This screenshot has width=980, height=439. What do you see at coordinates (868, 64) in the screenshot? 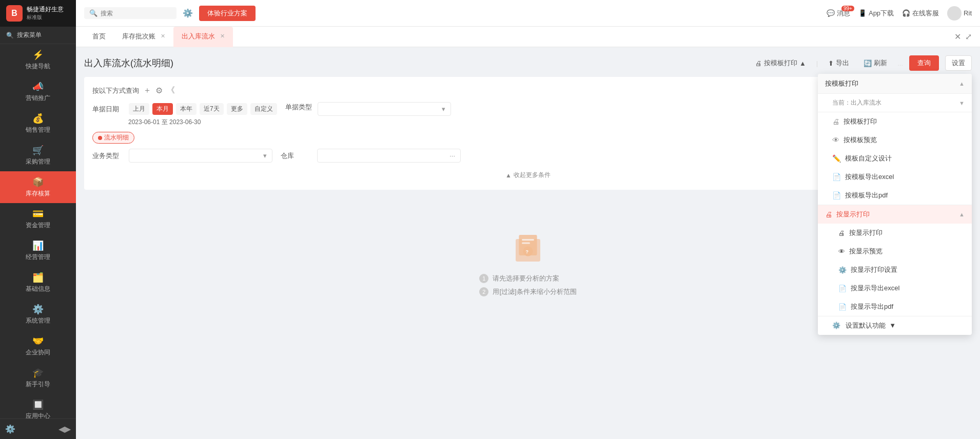
I see `refresh-icon: 🔄` at bounding box center [868, 64].